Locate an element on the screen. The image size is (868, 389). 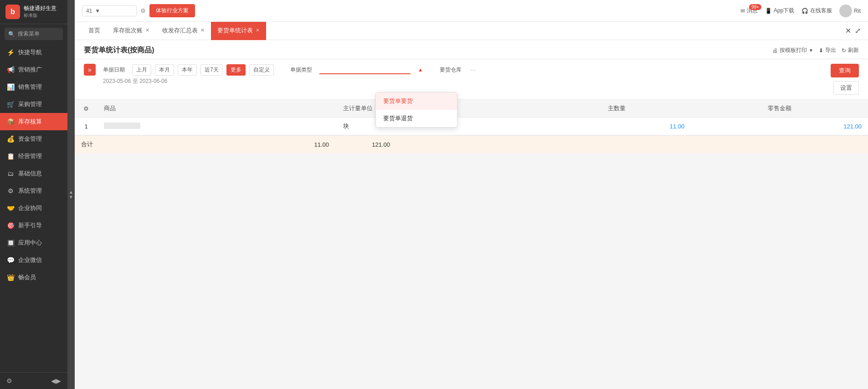
date-btn-custom: 自定义 is located at coordinates (262, 70).